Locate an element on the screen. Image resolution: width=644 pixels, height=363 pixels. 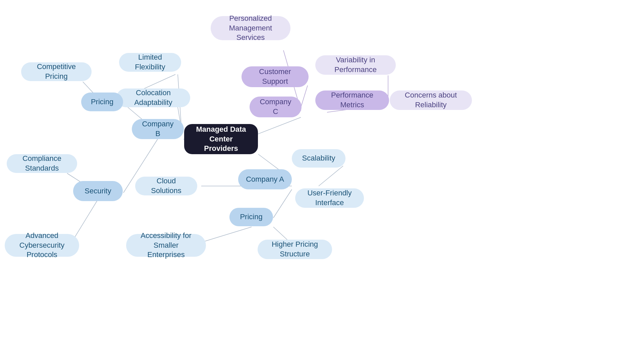
colo-adapt-node: Colocation Adaptability is located at coordinates (153, 98).